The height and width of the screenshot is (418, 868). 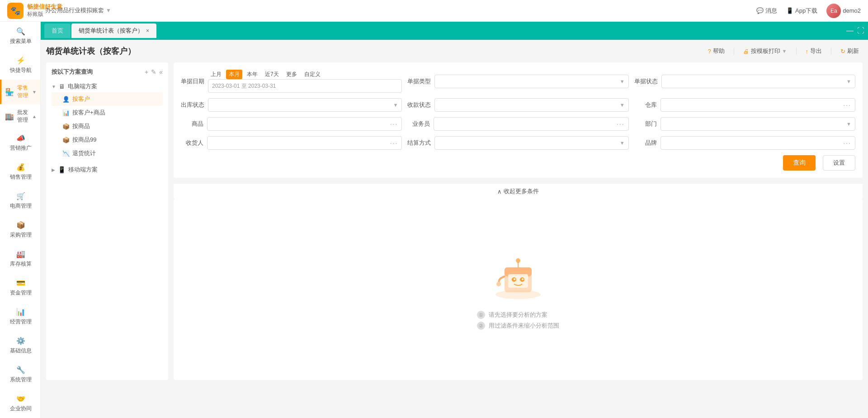 I want to click on sidebar-item-ecommerce: 🛒 电商管理, so click(x=20, y=201).